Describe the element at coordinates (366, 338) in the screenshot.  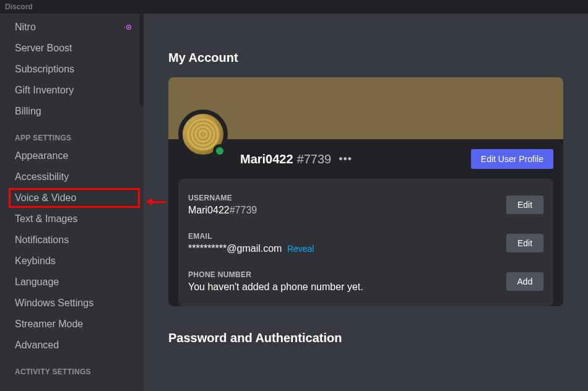
I see `section-title-password: Password and Authentication` at that location.